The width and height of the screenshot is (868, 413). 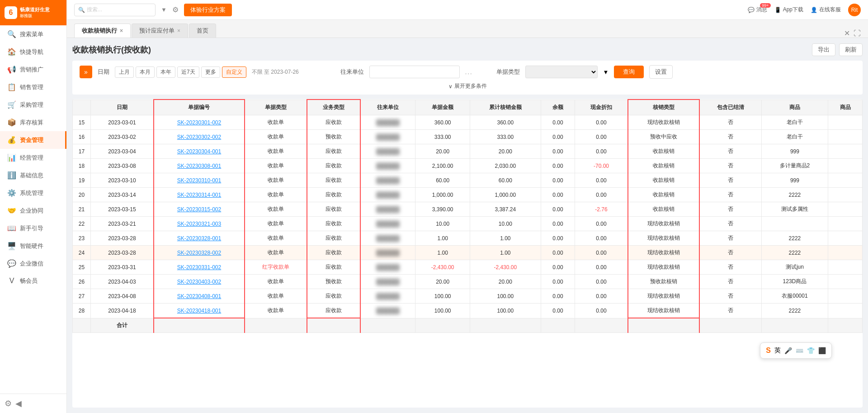 What do you see at coordinates (558, 224) in the screenshot?
I see `cell-7-8: 0.00` at bounding box center [558, 224].